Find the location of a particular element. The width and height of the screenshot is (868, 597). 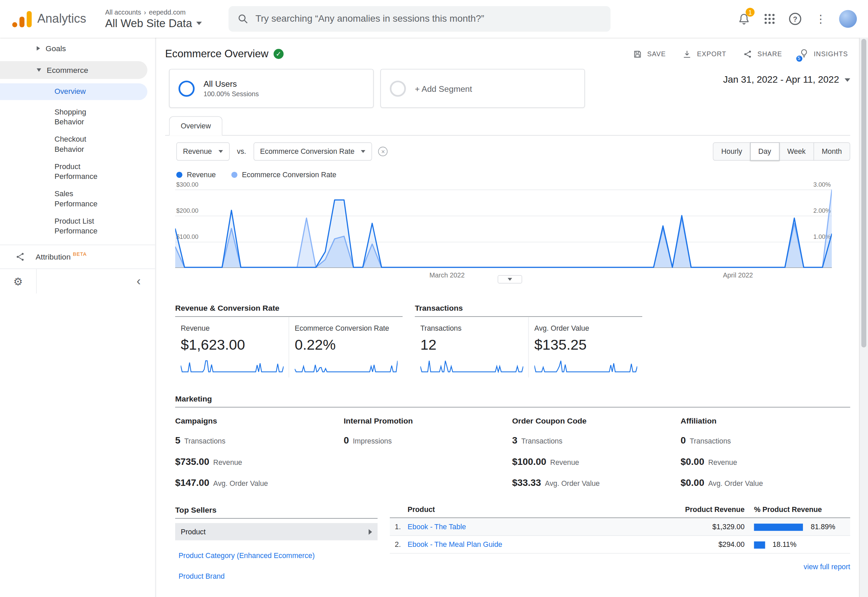

primary-metric-select: Revenue is located at coordinates (203, 151).